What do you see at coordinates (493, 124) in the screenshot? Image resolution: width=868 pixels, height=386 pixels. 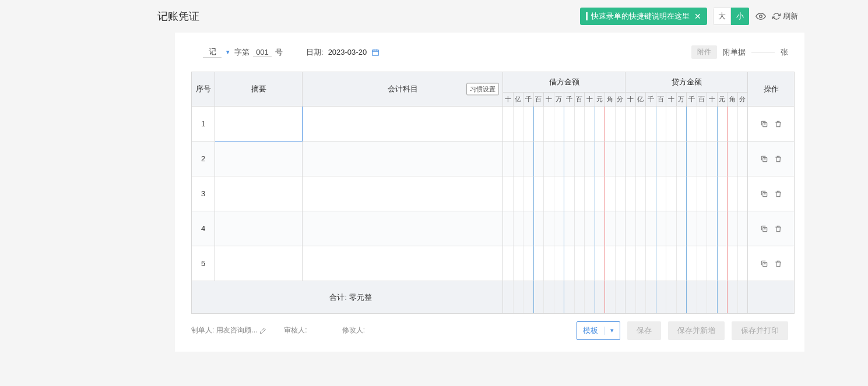 I see `table-row: 1` at bounding box center [493, 124].